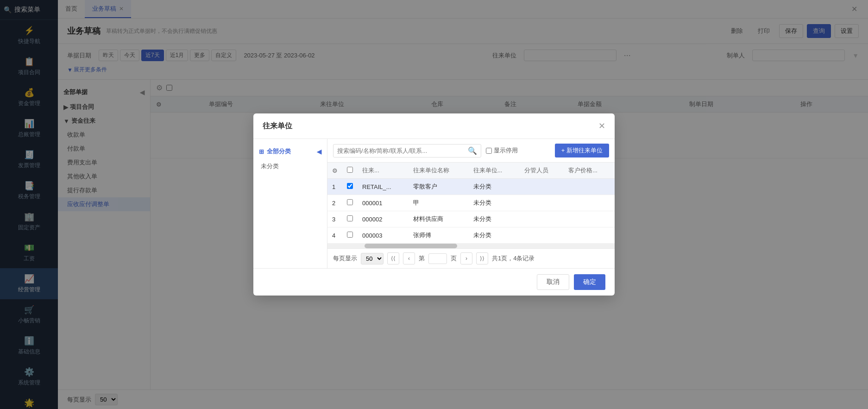  What do you see at coordinates (494, 170) in the screenshot?
I see `modal-col-category: 往来单位...` at bounding box center [494, 170].